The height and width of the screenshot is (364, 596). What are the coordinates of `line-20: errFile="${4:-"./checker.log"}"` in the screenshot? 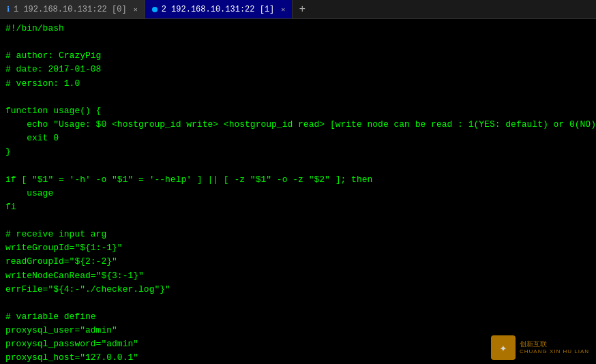 It's located at (298, 290).